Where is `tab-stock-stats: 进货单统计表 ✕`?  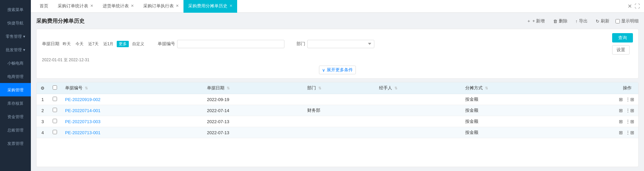
tab-stock-stats: 进货单统计表 ✕ is located at coordinates (118, 6).